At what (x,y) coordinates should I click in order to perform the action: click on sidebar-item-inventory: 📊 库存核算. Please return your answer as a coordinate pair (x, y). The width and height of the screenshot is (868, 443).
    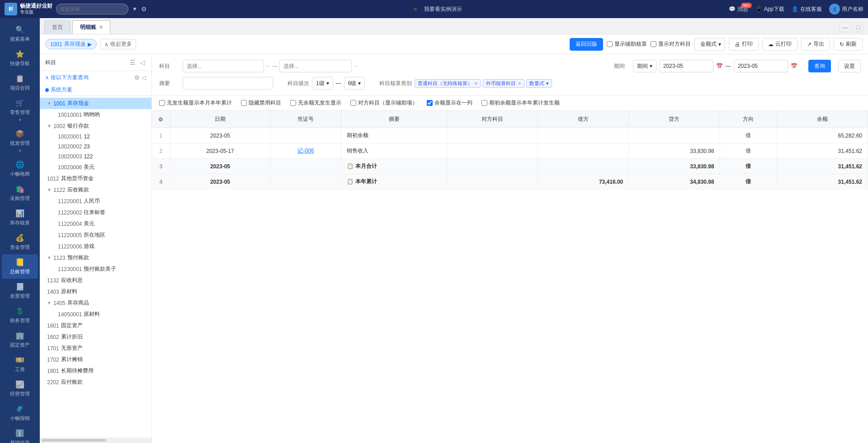
    Looking at the image, I should click on (20, 218).